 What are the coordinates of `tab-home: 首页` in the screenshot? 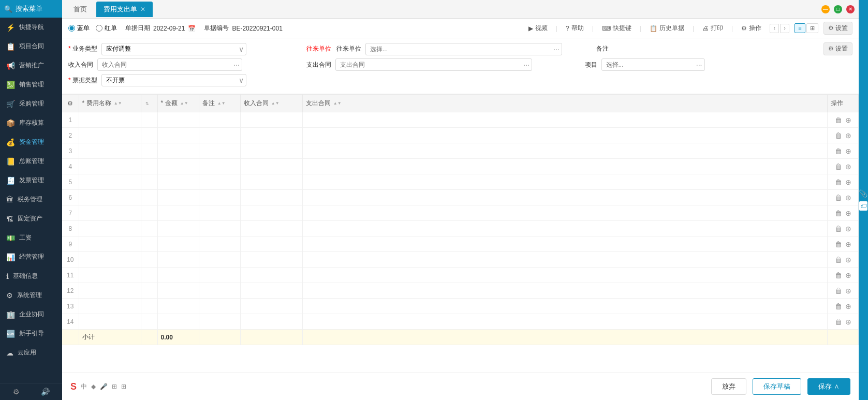 It's located at (80, 9).